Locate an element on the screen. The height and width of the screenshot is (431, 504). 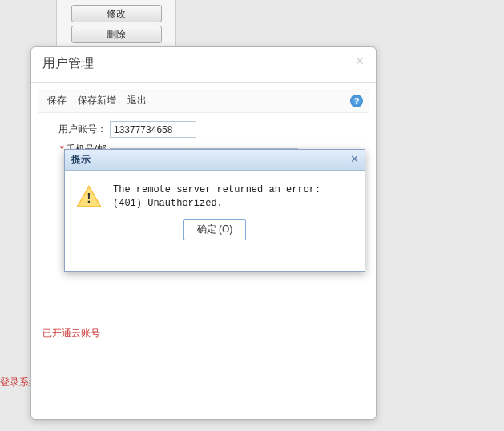
account-label: 用户账号： is located at coordinates (76, 130).